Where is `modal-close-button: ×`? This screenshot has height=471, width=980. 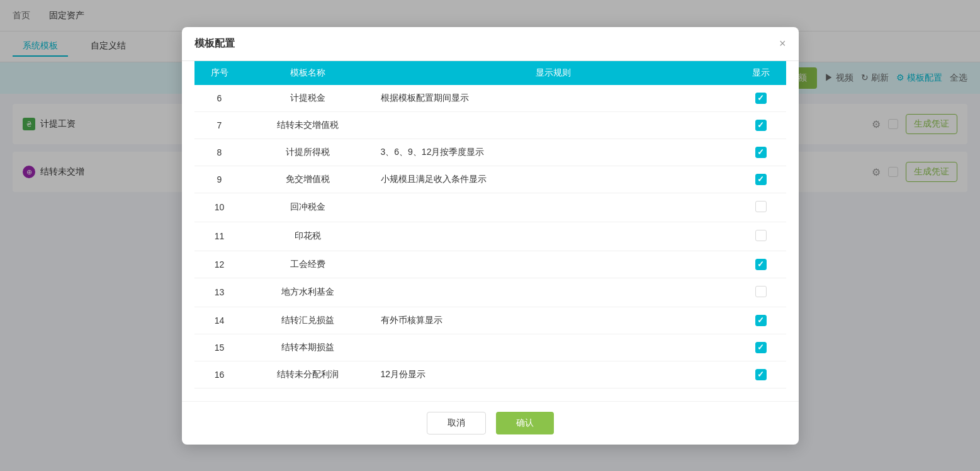 modal-close-button: × is located at coordinates (783, 43).